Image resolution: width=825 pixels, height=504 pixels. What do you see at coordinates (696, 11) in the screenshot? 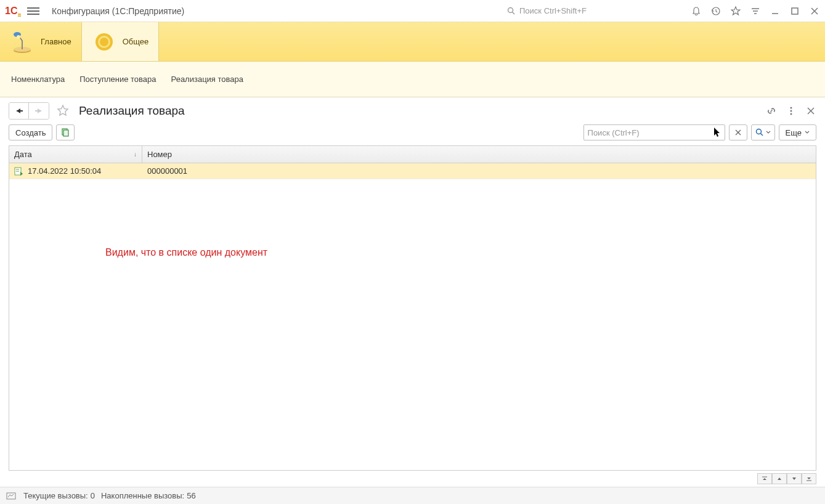
I see `bell-icon` at bounding box center [696, 11].